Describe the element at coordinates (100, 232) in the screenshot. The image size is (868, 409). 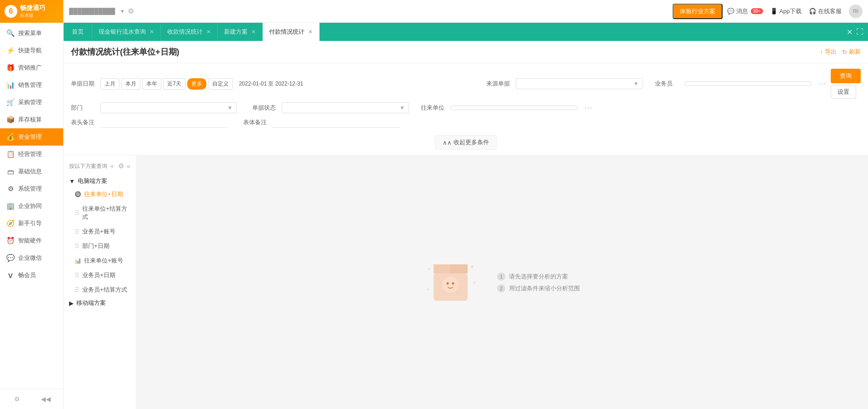
I see `scheme-item-salesperson-account: ☰ 业务员+账号` at that location.